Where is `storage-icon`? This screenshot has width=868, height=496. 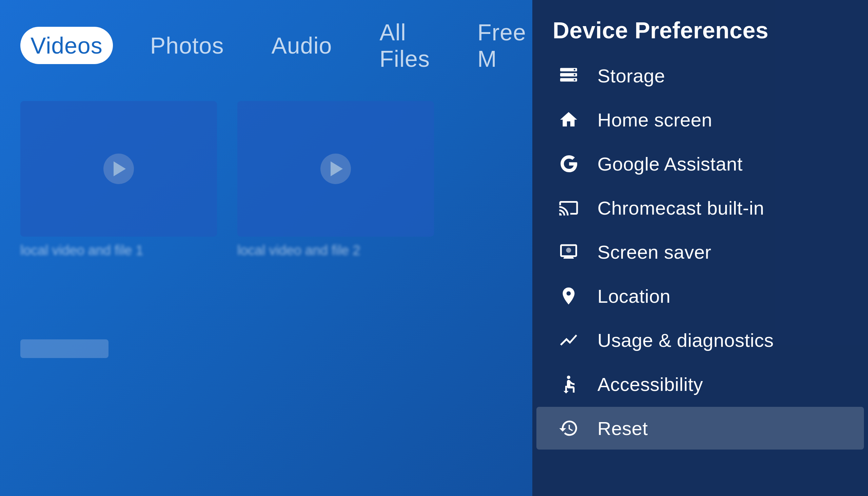 storage-icon is located at coordinates (569, 76).